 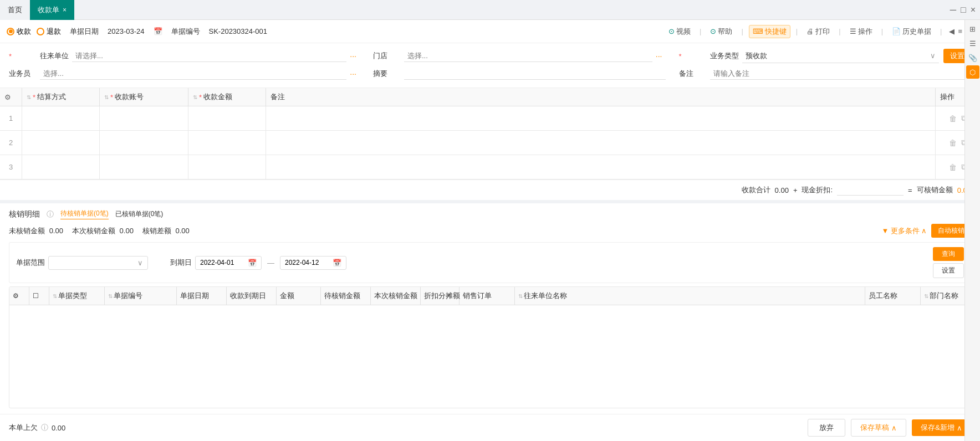 What do you see at coordinates (601, 143) in the screenshot?
I see `row-2-note` at bounding box center [601, 143].